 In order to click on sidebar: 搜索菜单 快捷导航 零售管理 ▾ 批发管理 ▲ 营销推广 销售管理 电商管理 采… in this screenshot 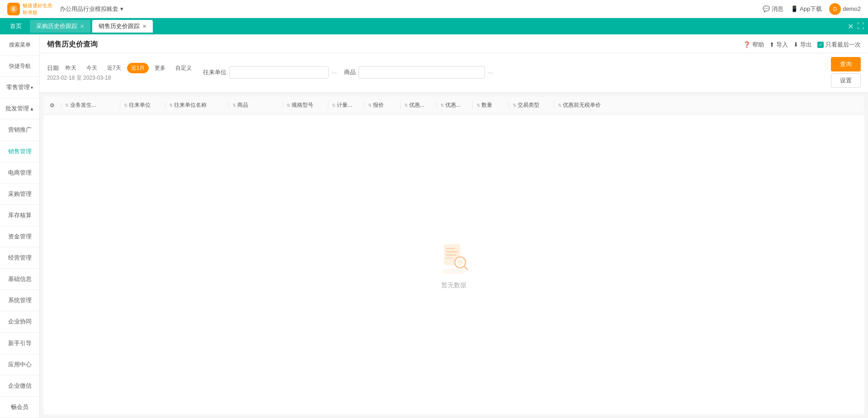, I will do `click(20, 226)`.